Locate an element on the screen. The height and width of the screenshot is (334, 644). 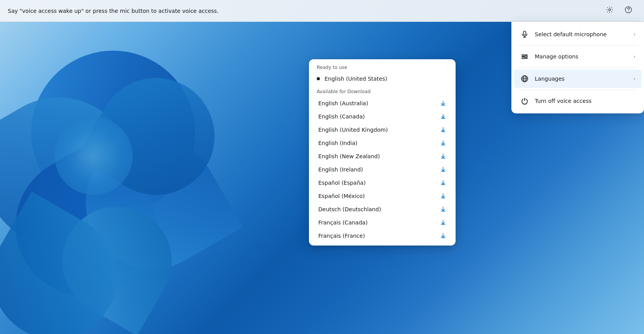
download-language-name: Français (Canada) is located at coordinates (343, 223).